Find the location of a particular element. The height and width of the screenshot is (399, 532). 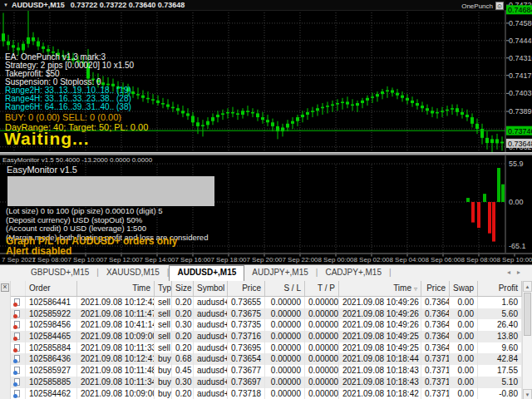

ea-smiley-icon: ☺ is located at coordinates (500, 6).